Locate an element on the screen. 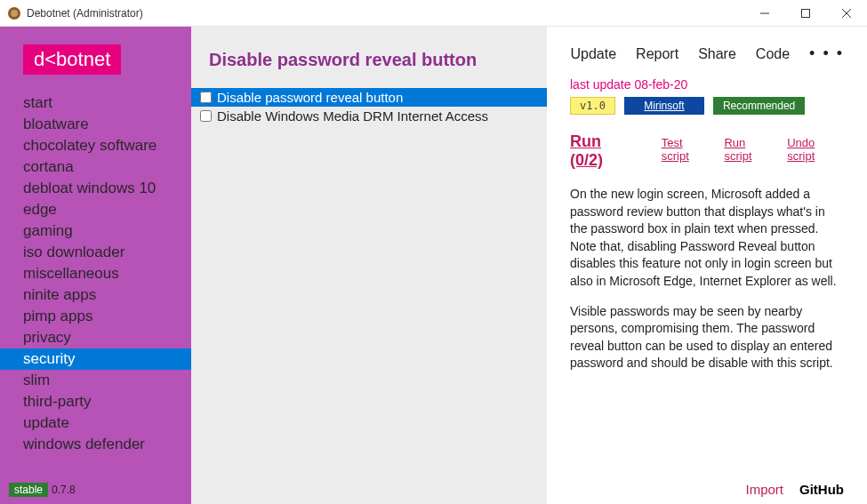 This screenshot has width=867, height=504. sidebar-item-bloatware: bloatware is located at coordinates (96, 124).